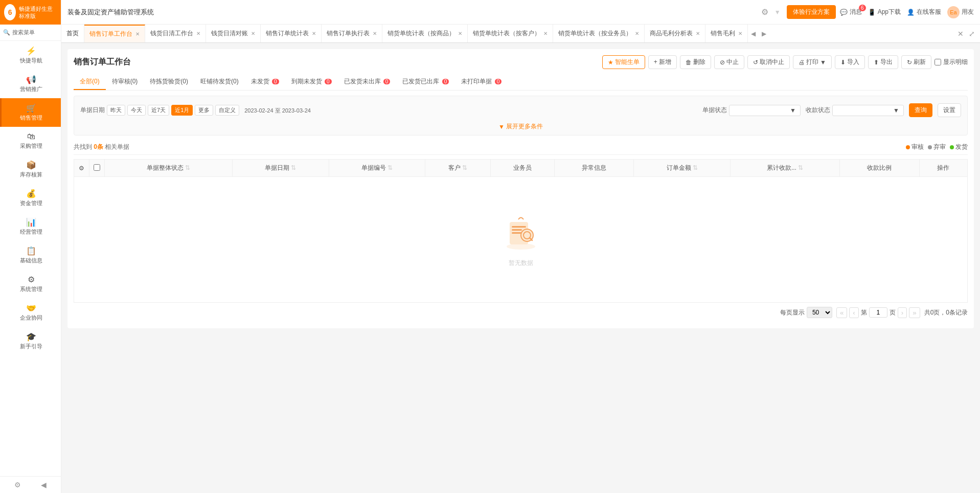 Image resolution: width=980 pixels, height=493 pixels. Describe the element at coordinates (902, 313) in the screenshot. I see `next-page-btn: ›` at that location.